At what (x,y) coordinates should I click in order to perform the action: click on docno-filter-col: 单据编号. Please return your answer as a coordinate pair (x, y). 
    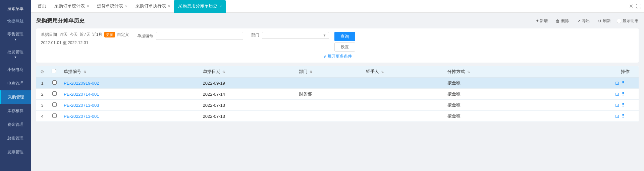
    Looking at the image, I should click on (190, 36).